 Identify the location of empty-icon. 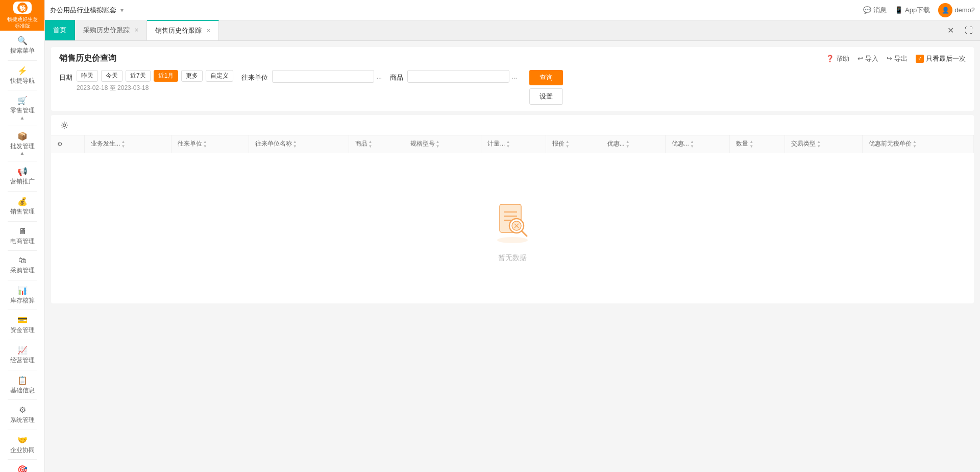
(512, 220).